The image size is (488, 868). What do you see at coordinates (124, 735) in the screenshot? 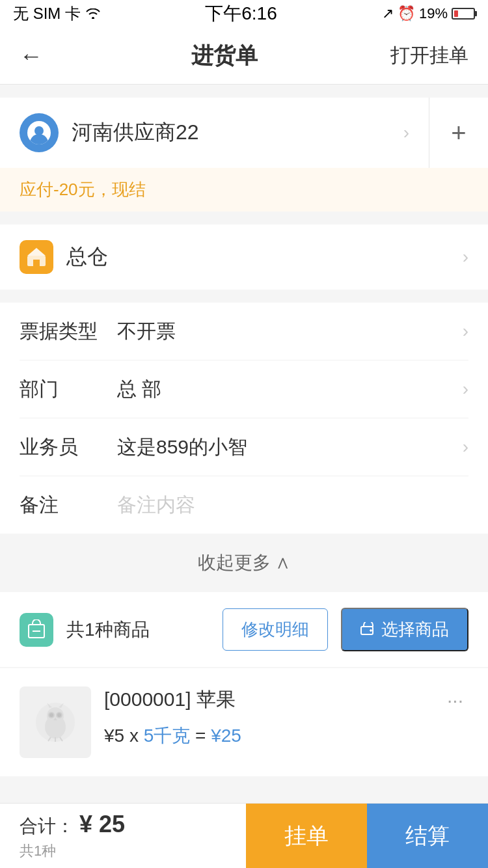
I see `price-base: ¥5 x` at bounding box center [124, 735].